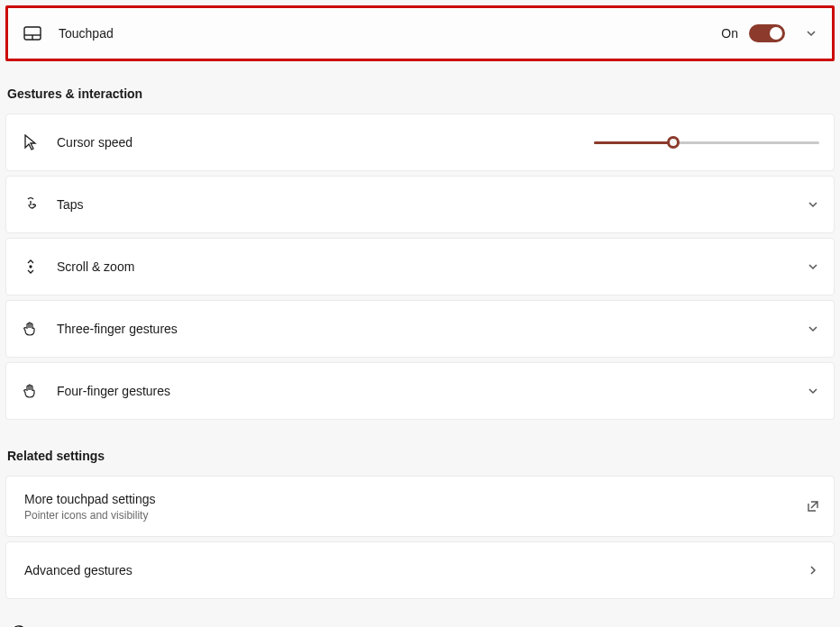 This screenshot has width=840, height=627. Describe the element at coordinates (90, 499) in the screenshot. I see `more-touchpad-label: More touchpad settings` at that location.